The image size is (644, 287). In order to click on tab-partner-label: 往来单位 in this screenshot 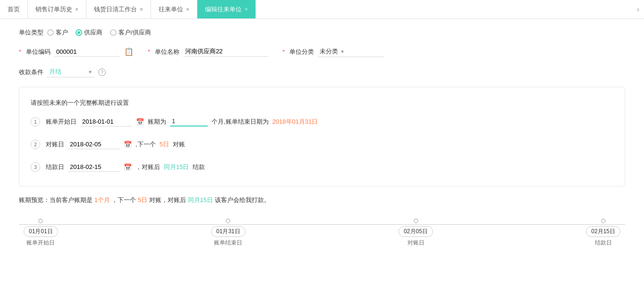, I will do `click(171, 9)`.